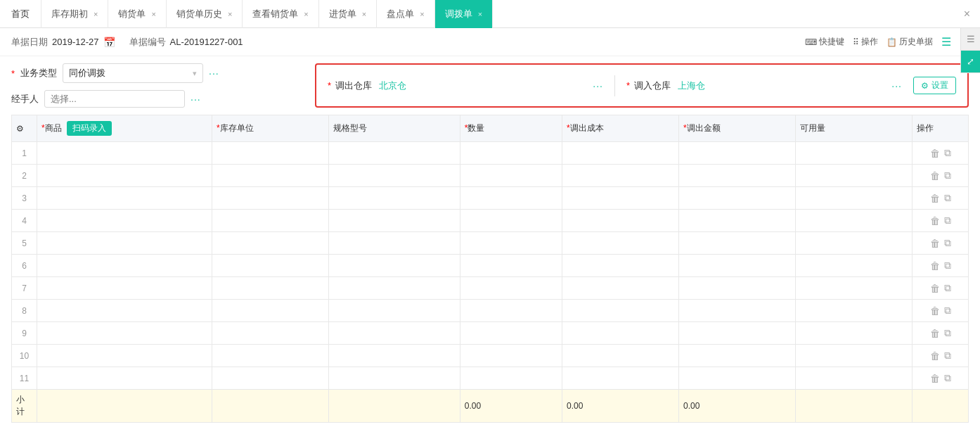 Image resolution: width=980 pixels, height=446 pixels. Describe the element at coordinates (195, 99) in the screenshot. I see `person-more: ···` at that location.